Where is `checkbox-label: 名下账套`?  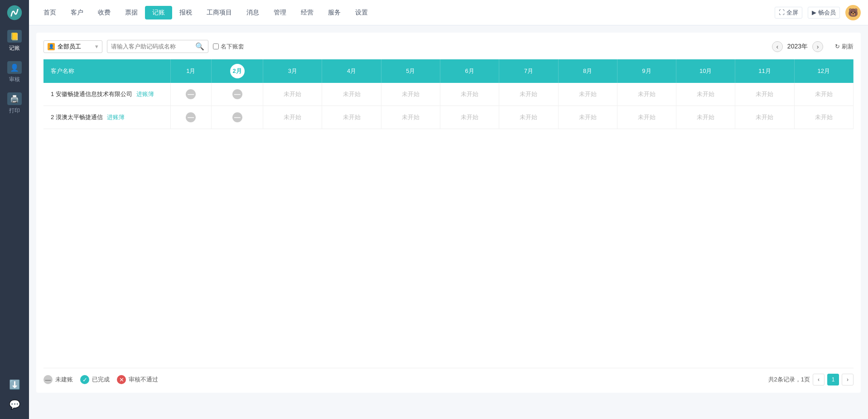 checkbox-label: 名下账套 is located at coordinates (232, 47).